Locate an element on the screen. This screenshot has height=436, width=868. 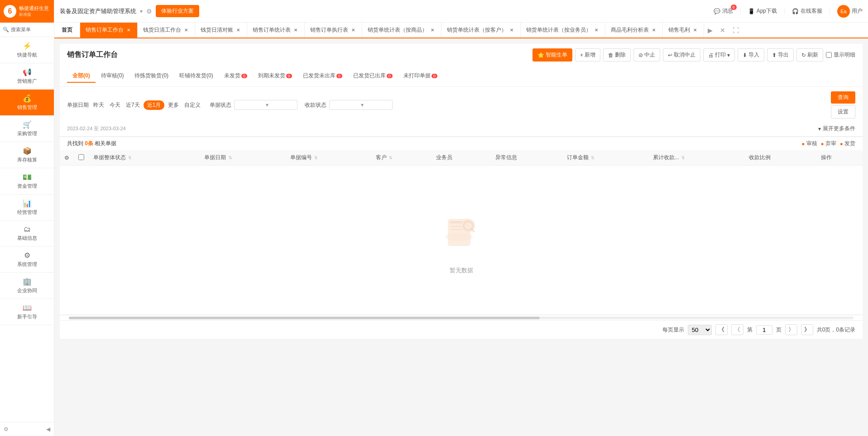
settings-button: 设置 is located at coordinates (843, 112).